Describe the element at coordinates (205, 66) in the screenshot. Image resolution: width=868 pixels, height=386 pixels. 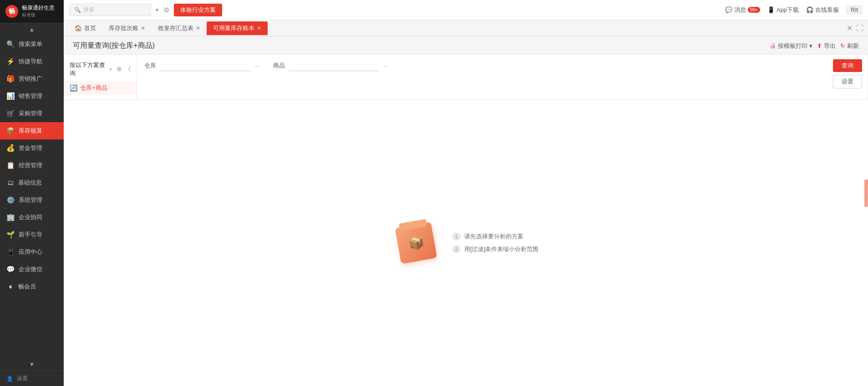
I see `warehouse-input` at that location.